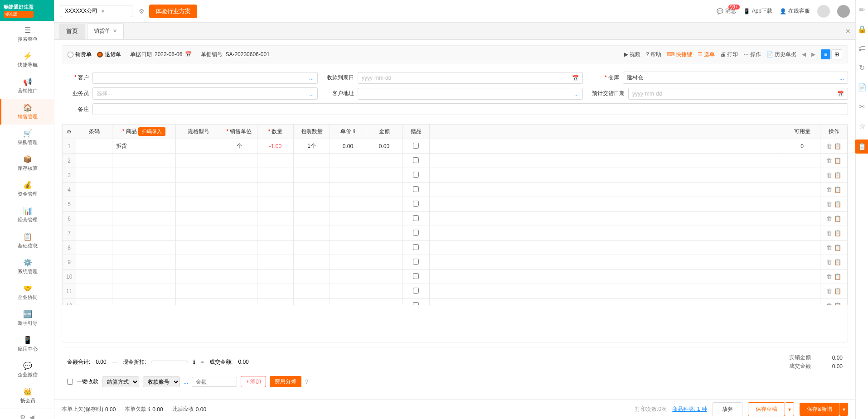 The height and width of the screenshot is (419, 868). I want to click on right-panel-refresh-icon: ↻, so click(862, 68).